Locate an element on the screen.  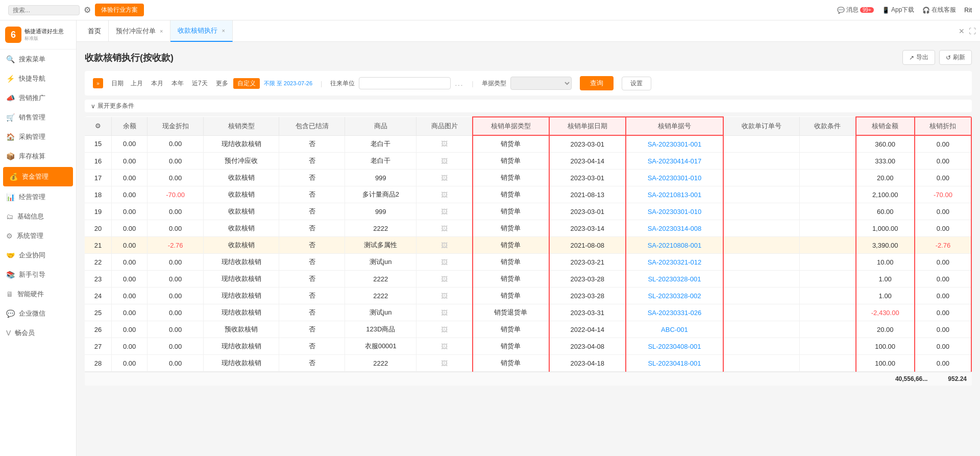
cell-verify-amount: 100.00 is located at coordinates (885, 364).